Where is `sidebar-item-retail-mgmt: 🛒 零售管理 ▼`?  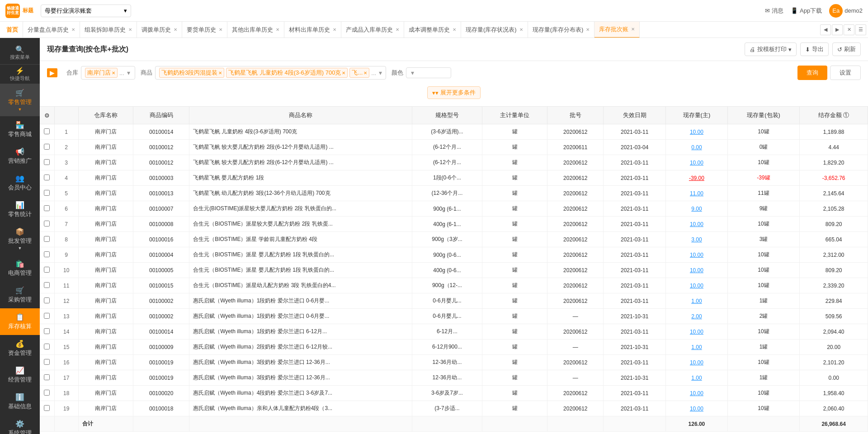 sidebar-item-retail-mgmt: 🛒 零售管理 ▼ is located at coordinates (20, 100).